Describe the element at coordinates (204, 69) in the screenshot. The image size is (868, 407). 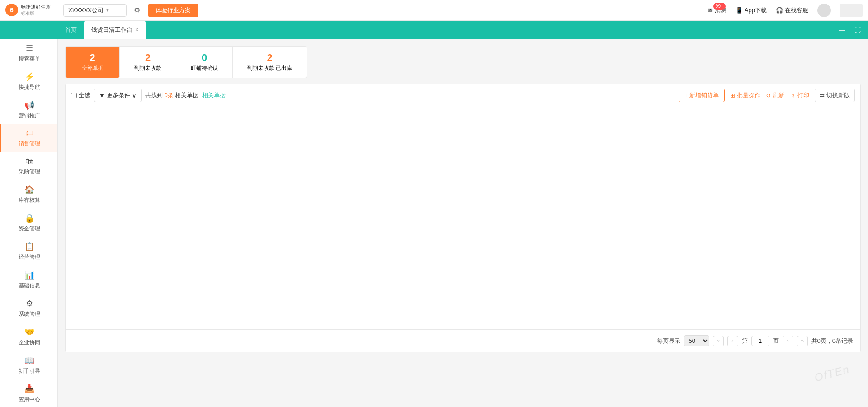
I see `pending-label: 旺铺待确认` at that location.